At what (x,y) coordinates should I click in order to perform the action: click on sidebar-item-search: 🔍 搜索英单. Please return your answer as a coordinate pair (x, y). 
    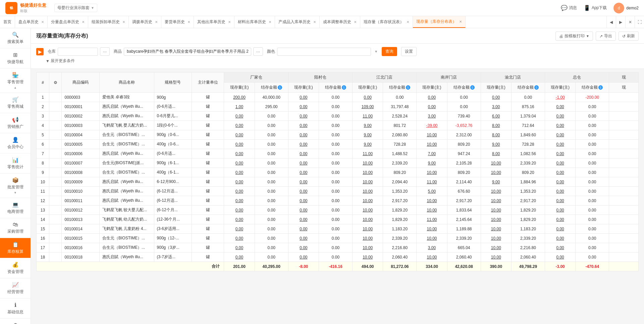
    Looking at the image, I should click on (15, 38).